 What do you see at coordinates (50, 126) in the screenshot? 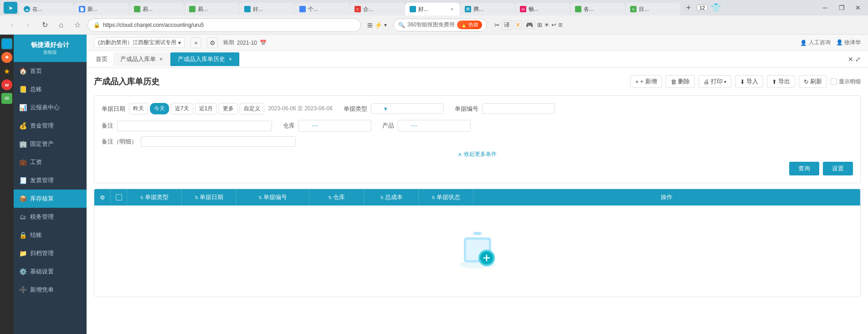
I see `sidebar-item-funds: 💰 资金管理` at bounding box center [50, 126].